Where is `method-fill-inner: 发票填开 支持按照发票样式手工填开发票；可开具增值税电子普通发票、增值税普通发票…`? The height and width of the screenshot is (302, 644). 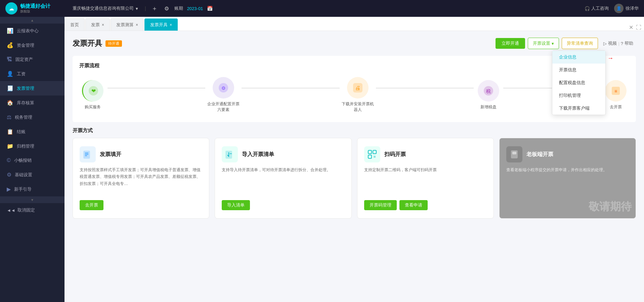
method-fill-inner: 发票填开 支持按照发票样式手工填开发票；可开具增值税电子普通发票、增值税普通发票… is located at coordinates (141, 178).